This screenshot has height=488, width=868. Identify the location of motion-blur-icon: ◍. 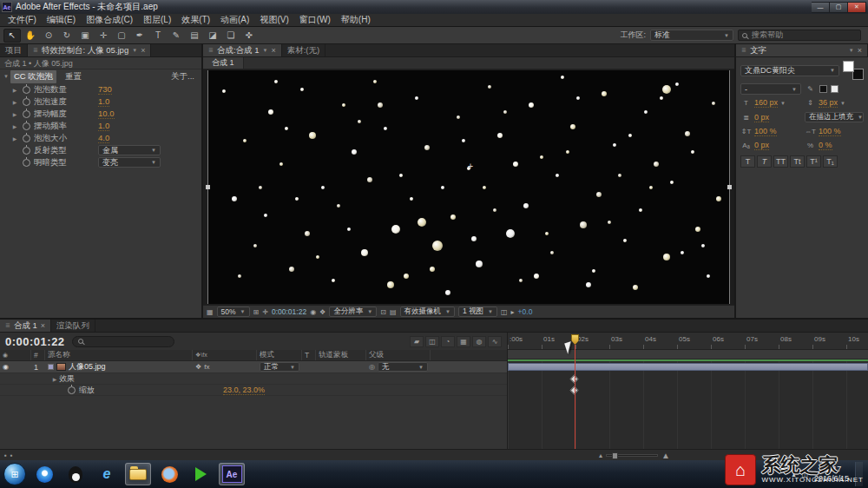
(479, 342).